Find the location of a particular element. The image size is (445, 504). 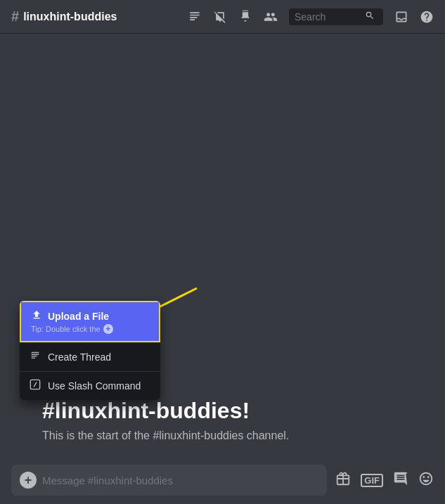

add-button: + is located at coordinates (28, 480).